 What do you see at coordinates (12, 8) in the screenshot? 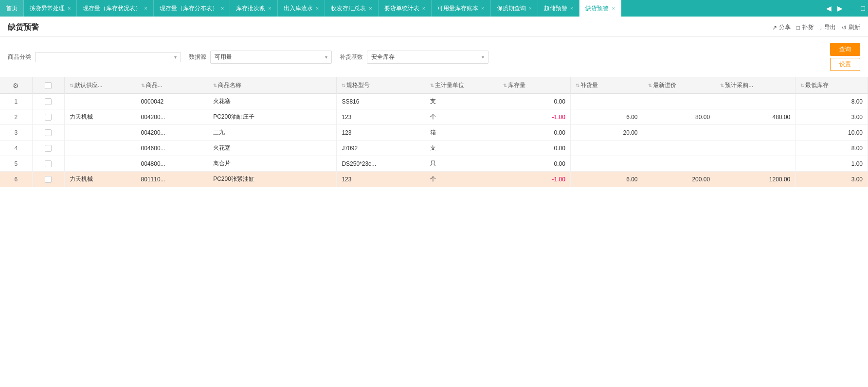
I see `tab-home: 首页` at bounding box center [12, 8].